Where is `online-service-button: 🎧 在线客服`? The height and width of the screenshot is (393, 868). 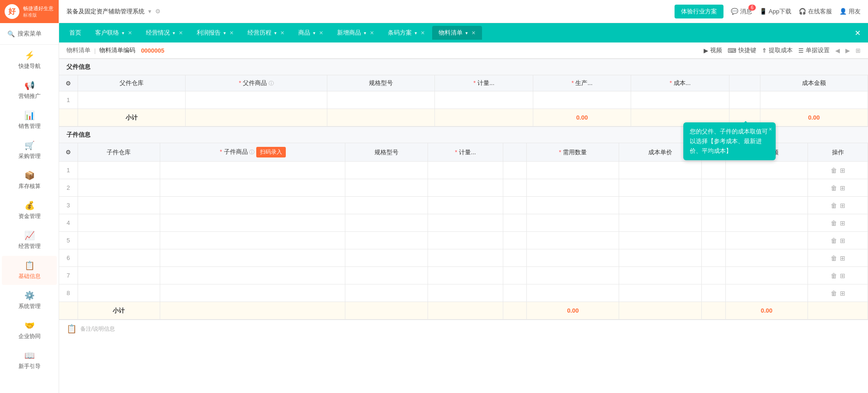 online-service-button: 🎧 在线客服 is located at coordinates (815, 12).